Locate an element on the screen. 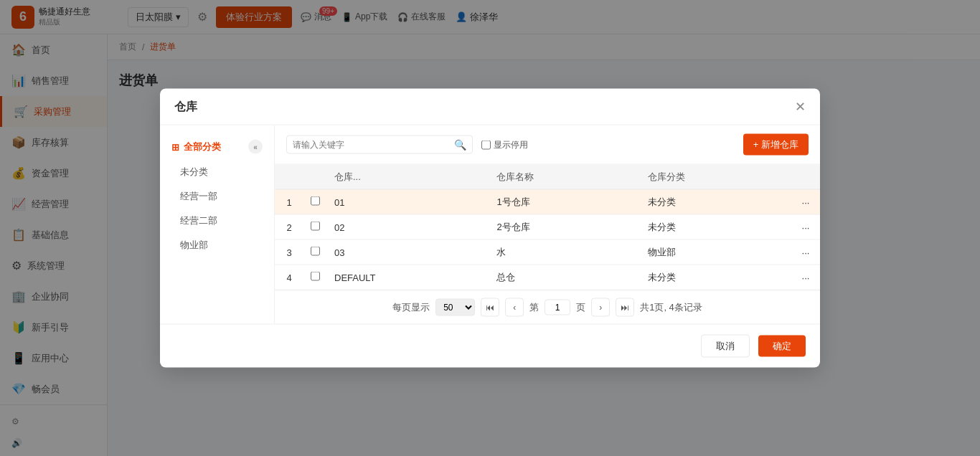 This screenshot has width=980, height=456. row-name: 水 is located at coordinates (565, 252).